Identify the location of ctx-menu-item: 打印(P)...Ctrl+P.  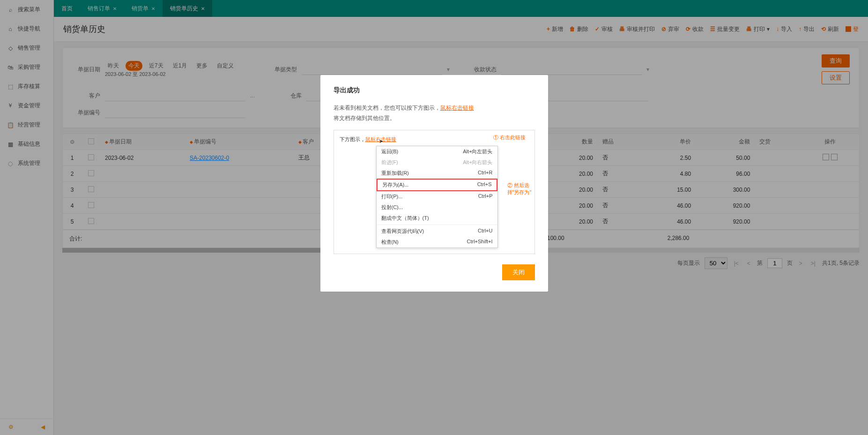
(437, 197).